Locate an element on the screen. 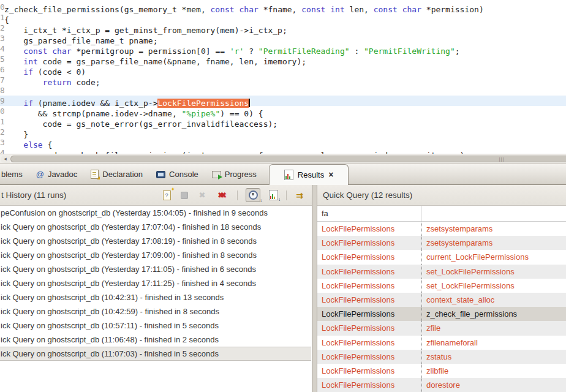 The height and width of the screenshot is (392, 566). remove-all-runs-button: ✖✖ is located at coordinates (222, 195).